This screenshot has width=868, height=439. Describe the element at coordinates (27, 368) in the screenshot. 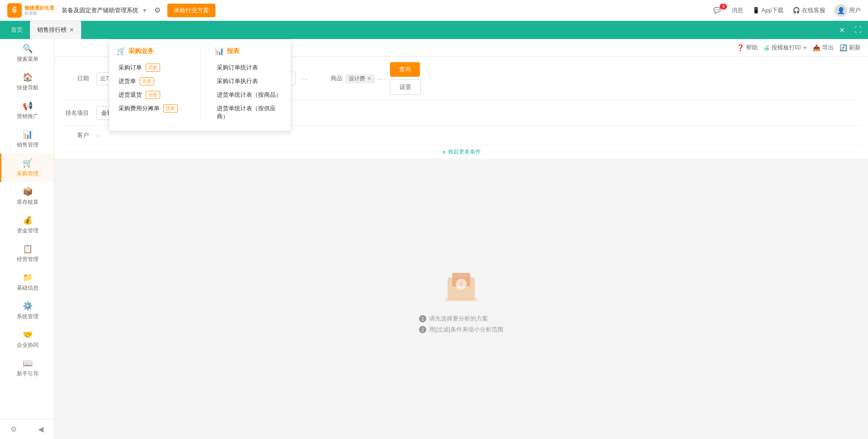

I see `sidebar-item-guide: 📖 新手引导` at that location.